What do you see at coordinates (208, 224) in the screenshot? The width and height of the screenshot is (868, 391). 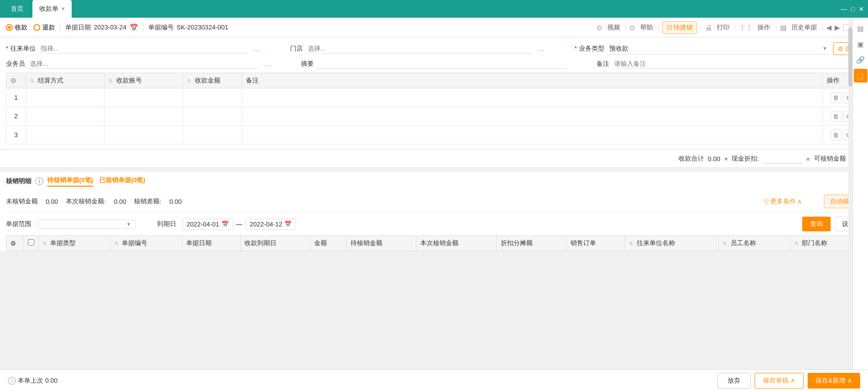 I see `date-from-input: 2022-04-01 📅` at bounding box center [208, 224].